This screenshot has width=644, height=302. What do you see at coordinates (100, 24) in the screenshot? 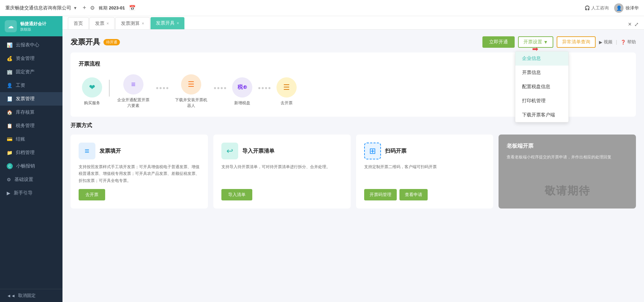
I see `tab-invoice-label: 发票` at bounding box center [100, 24].